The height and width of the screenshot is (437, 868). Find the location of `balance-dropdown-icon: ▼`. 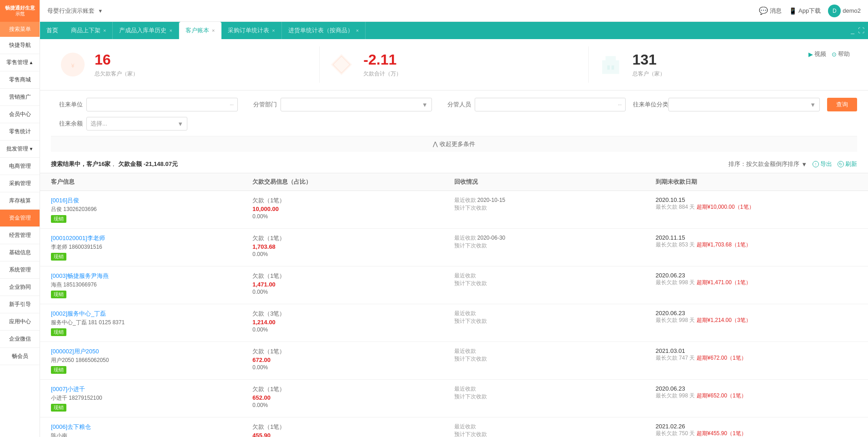

balance-dropdown-icon: ▼ is located at coordinates (180, 124).